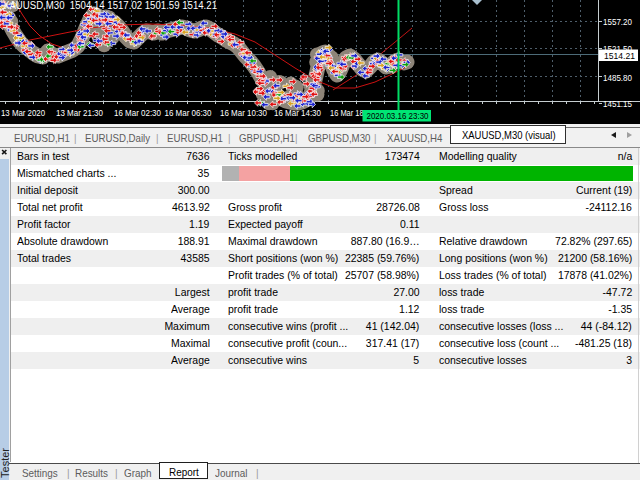  What do you see at coordinates (620, 56) in the screenshot?
I see `svg-text: 1514.21` at bounding box center [620, 56].